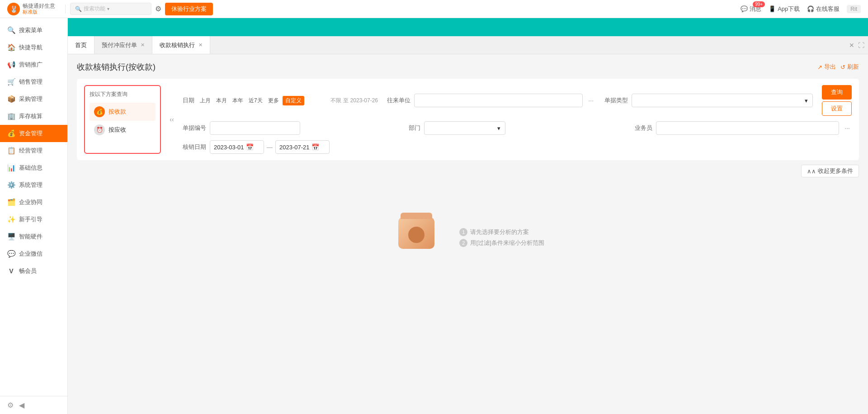  I want to click on filter-row-3: 核销日期 2023-03-01 📅 — 2023-07-21 📅, so click(517, 147).